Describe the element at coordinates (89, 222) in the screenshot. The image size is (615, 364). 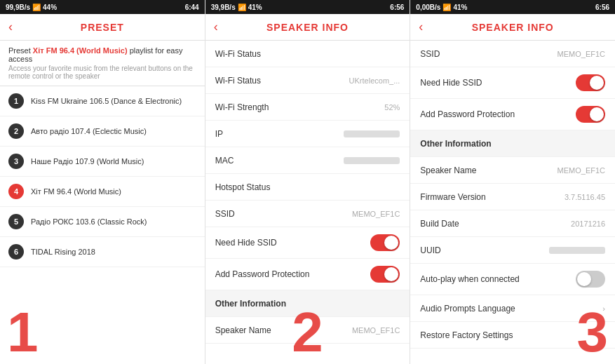
I see `preset-label-5: Радіо РОКС 103.6 (Classic Rock)` at that location.